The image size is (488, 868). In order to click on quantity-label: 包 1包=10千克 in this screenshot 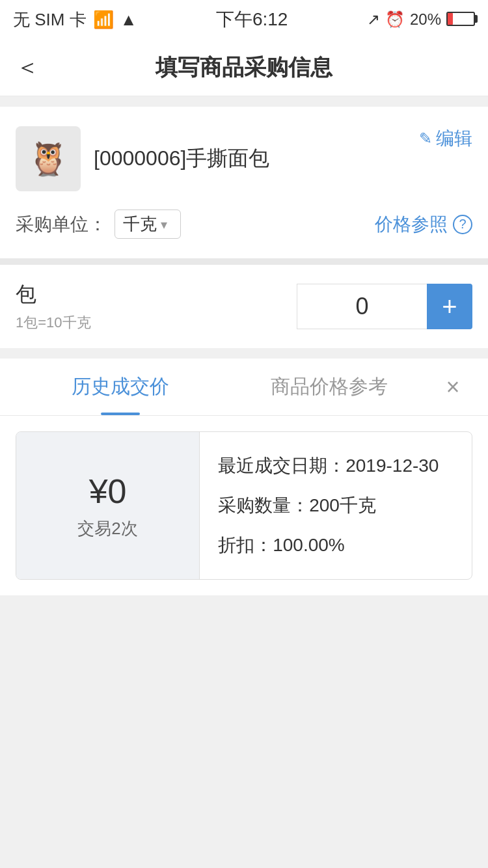, I will do `click(53, 306)`.